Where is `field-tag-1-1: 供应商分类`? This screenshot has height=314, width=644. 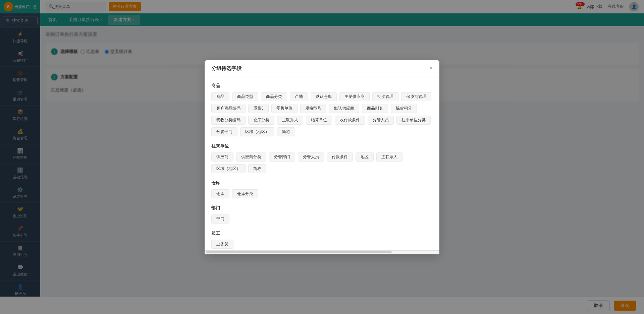
field-tag-1-1: 供应商分类 is located at coordinates (251, 157).